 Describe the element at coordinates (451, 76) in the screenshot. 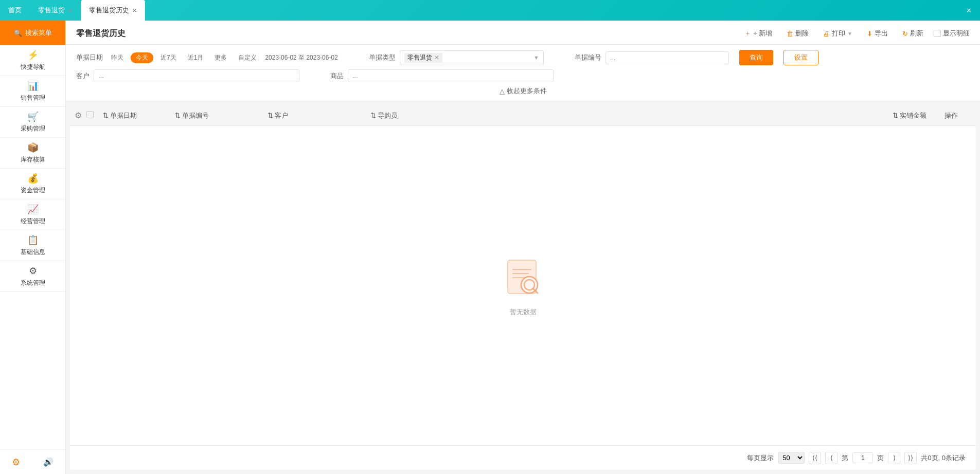

I see `goods-filter-input` at that location.